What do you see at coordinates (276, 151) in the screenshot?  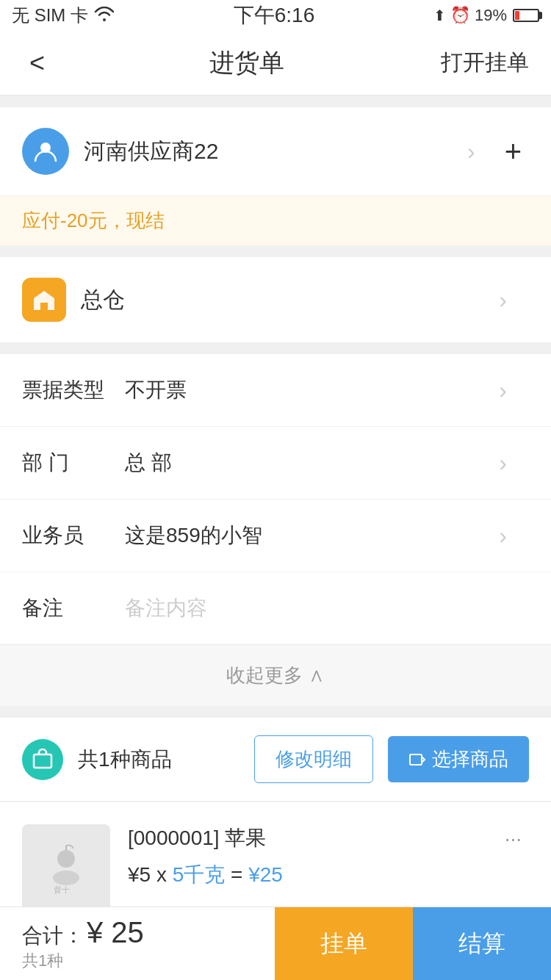 I see `supplier-row: 河南供应商22 › +` at bounding box center [276, 151].